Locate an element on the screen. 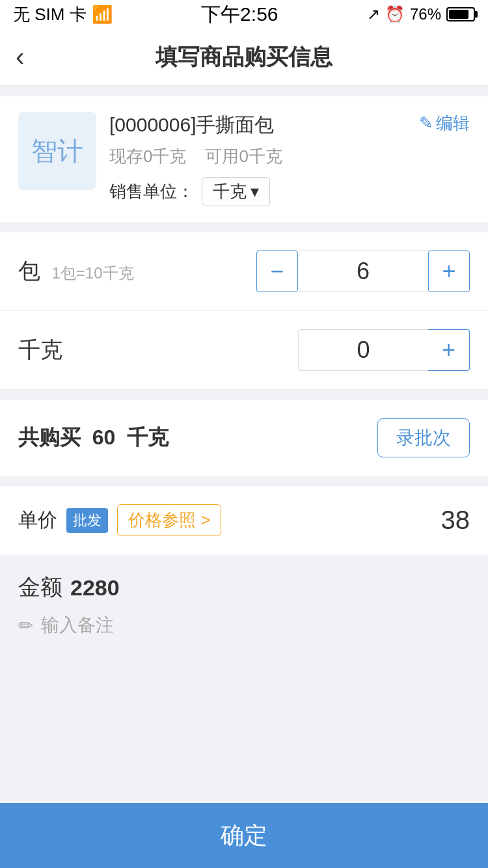  battery-icon is located at coordinates (461, 14).